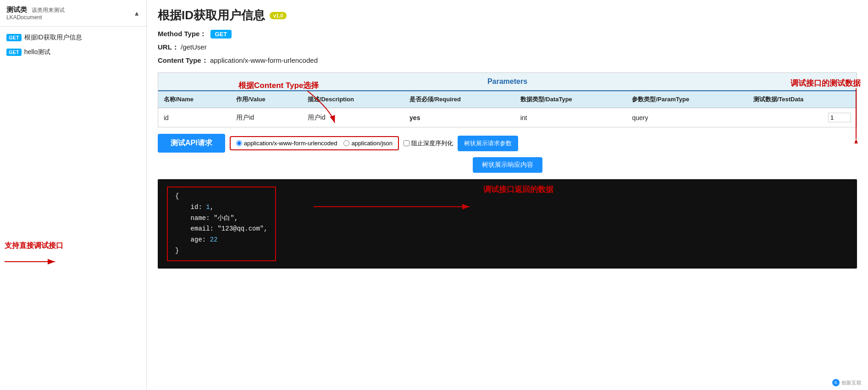  What do you see at coordinates (32, 262) in the screenshot?
I see `sidebar-arrow-icon` at bounding box center [32, 262].